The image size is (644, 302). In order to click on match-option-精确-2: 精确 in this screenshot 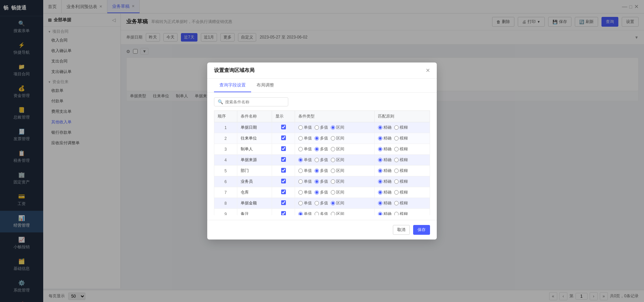, I will do `click(385, 139)`.